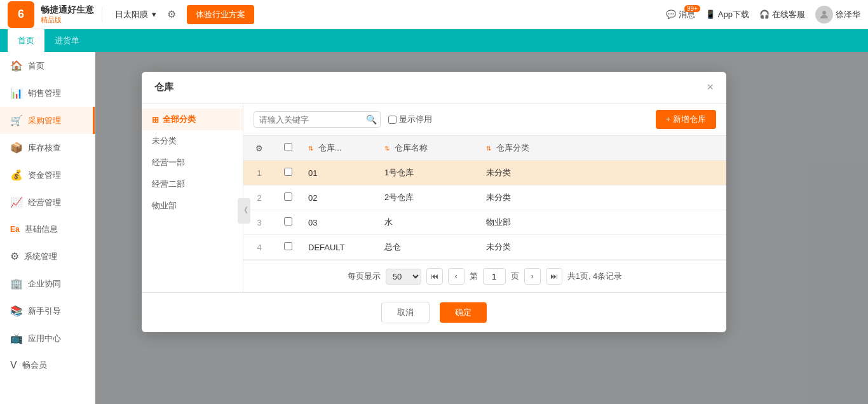 The height and width of the screenshot is (404, 868). I want to click on business-icon: 📈, so click(17, 202).